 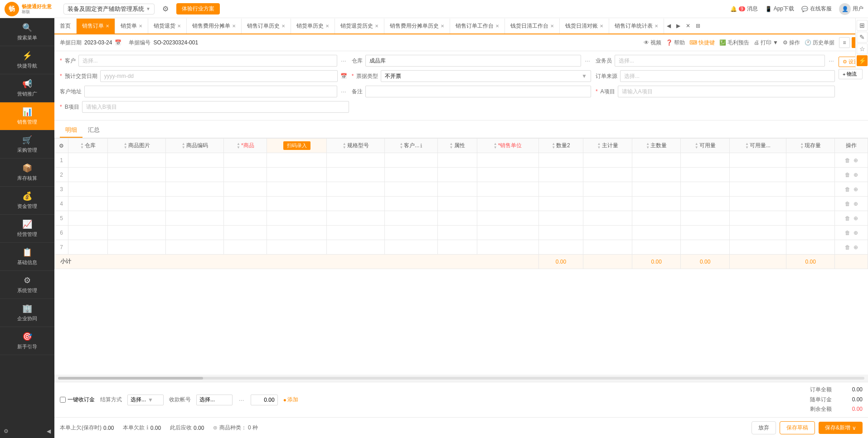 What do you see at coordinates (820, 43) in the screenshot?
I see `history-link: 🕐 历史单据` at bounding box center [820, 43].